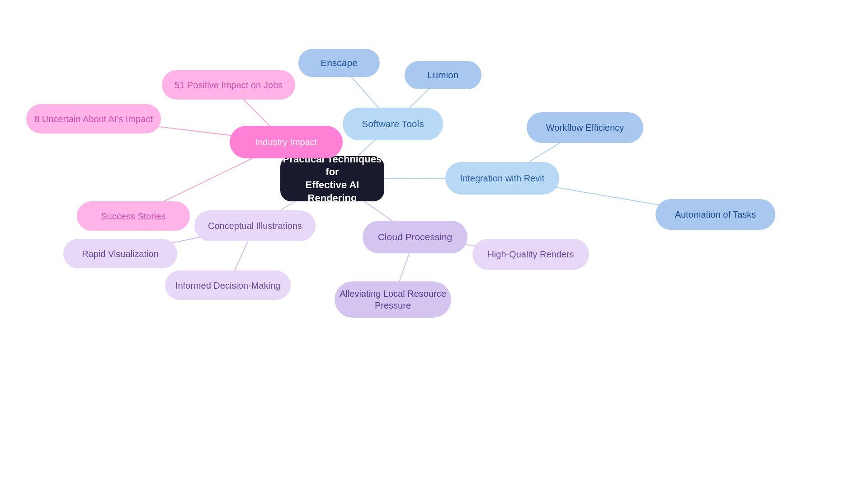 This screenshot has height=490, width=868. Describe the element at coordinates (393, 300) in the screenshot. I see `alleviating-node: Alleviating Local Resource Pressure` at that location.